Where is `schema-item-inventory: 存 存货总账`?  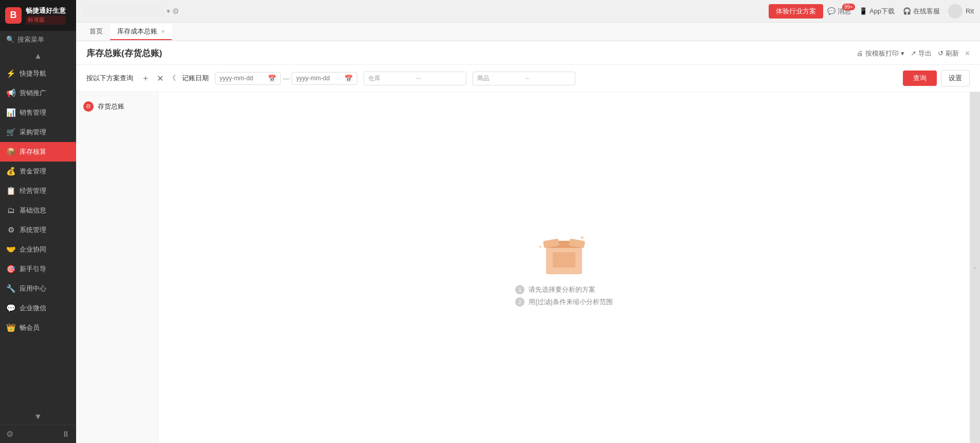
schema-item-inventory: 存 存货总账 is located at coordinates (117, 107).